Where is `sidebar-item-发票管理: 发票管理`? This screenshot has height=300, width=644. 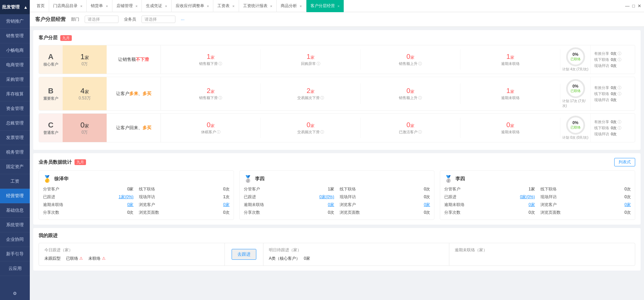
sidebar-item-发票管理: 发票管理 is located at coordinates (15, 138).